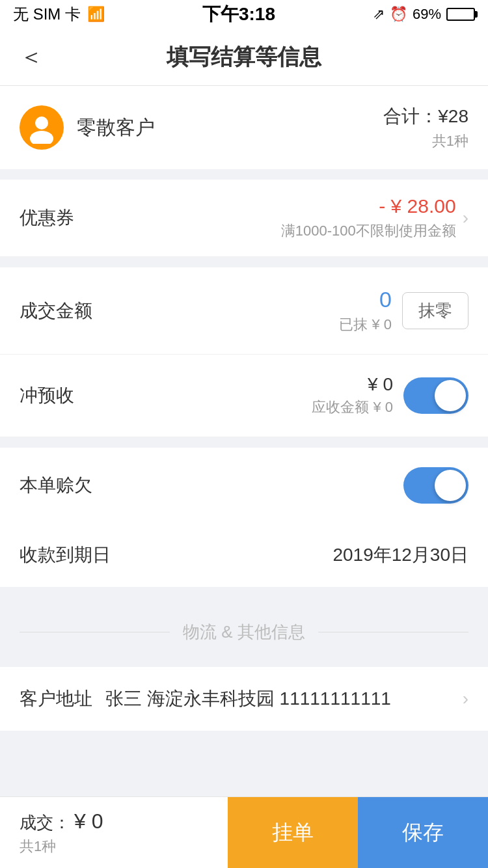 The width and height of the screenshot is (488, 868). What do you see at coordinates (114, 833) in the screenshot?
I see `bottom-info: 成交： ¥ 0 共1种` at bounding box center [114, 833].